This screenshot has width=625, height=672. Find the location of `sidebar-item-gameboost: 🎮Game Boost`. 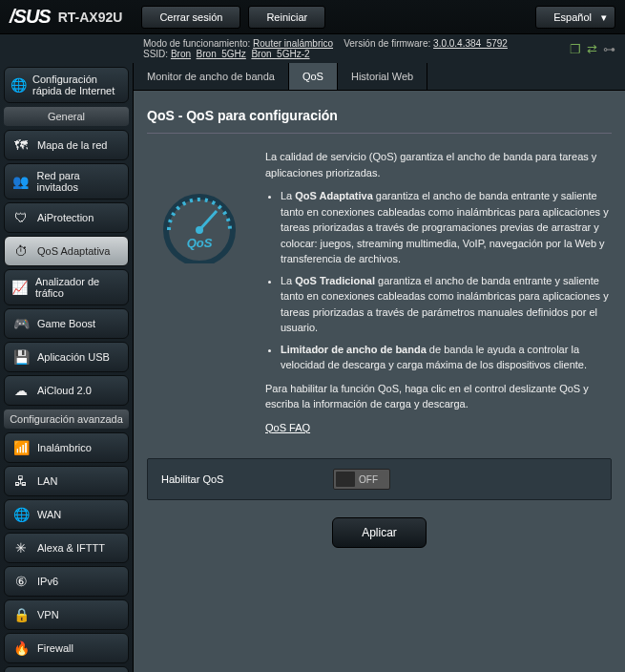

sidebar-item-gameboost: 🎮Game Boost is located at coordinates (67, 324).